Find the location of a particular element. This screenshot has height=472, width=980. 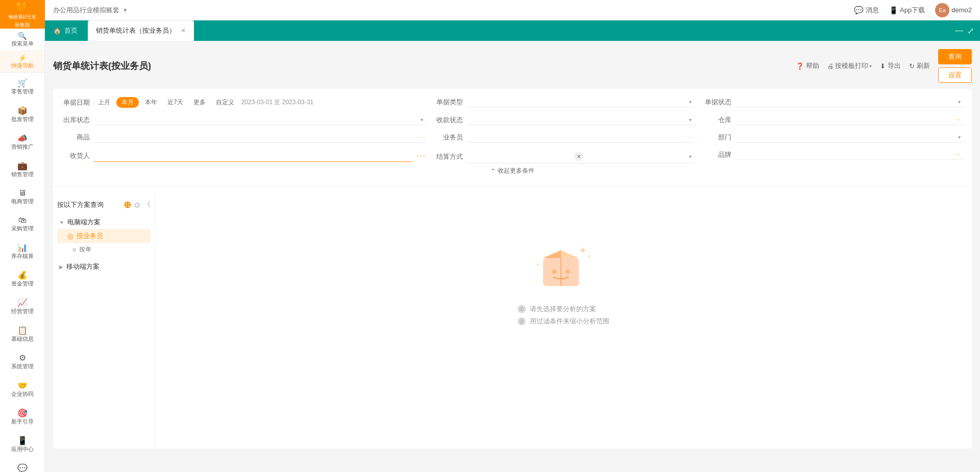

settings-scheme-icon: ⊙ is located at coordinates (137, 205).